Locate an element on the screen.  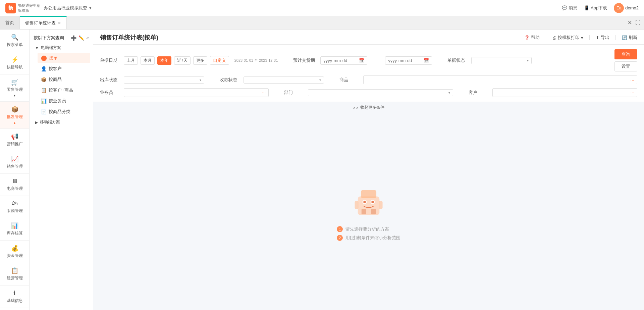
date-btn-last7: 近7天 is located at coordinates (182, 60).